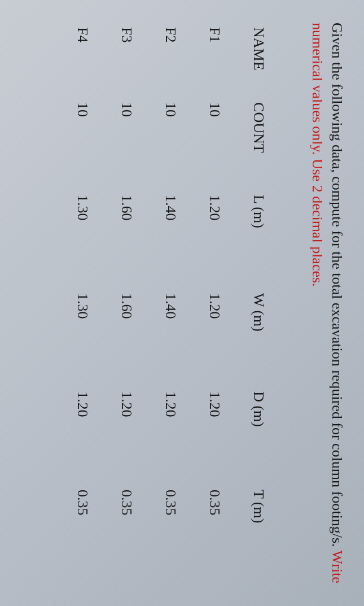 This screenshot has height=606, width=364. Describe the element at coordinates (170, 239) in the screenshot. I see `cell-length: 1.40` at that location.